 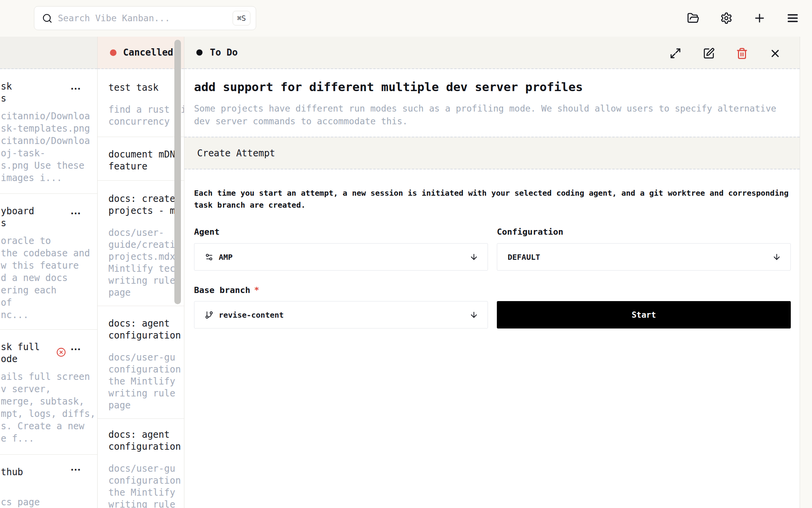 What do you see at coordinates (207, 232) in the screenshot?
I see `agent-label: Agent` at bounding box center [207, 232].